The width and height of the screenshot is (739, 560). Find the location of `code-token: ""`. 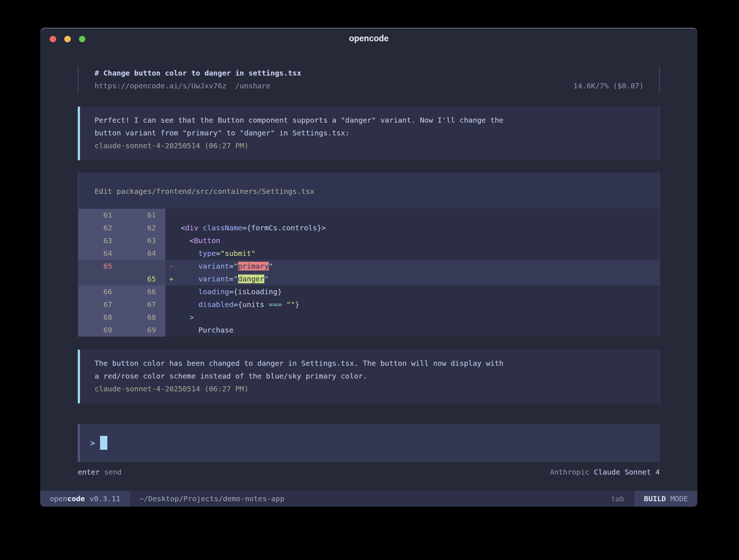

code-token: "" is located at coordinates (291, 304).